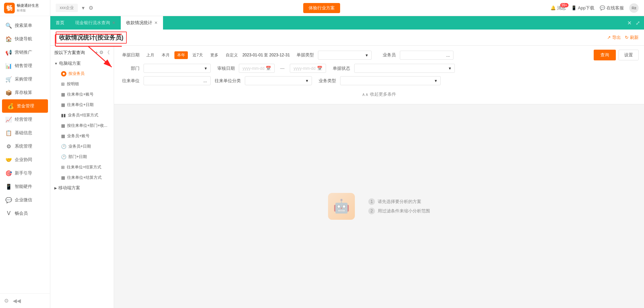 This screenshot has width=644, height=308. I want to click on management-icon: 📈, so click(9, 119).